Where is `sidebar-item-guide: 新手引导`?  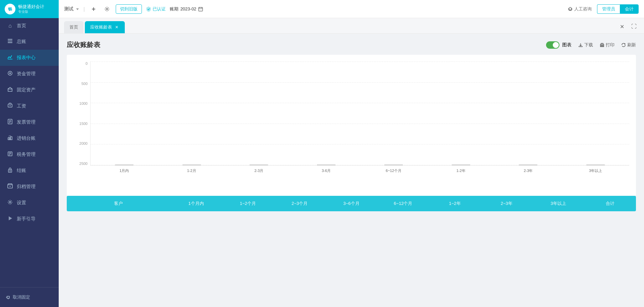
sidebar-item-guide: 新手引导 is located at coordinates (30, 219).